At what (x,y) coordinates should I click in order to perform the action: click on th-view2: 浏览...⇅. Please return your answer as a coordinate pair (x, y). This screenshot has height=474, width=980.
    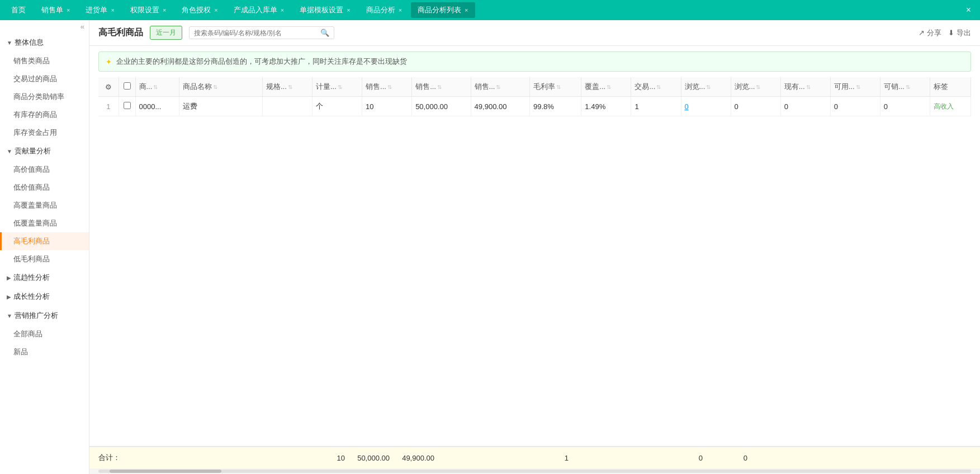
    Looking at the image, I should click on (756, 87).